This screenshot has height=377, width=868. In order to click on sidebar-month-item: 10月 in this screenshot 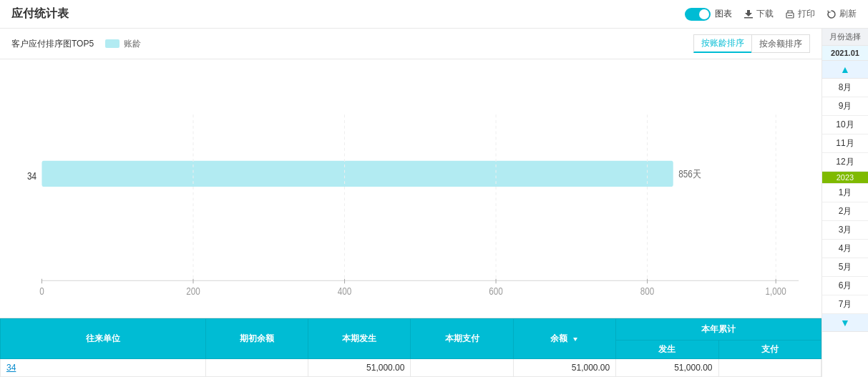, I will do `click(845, 125)`.